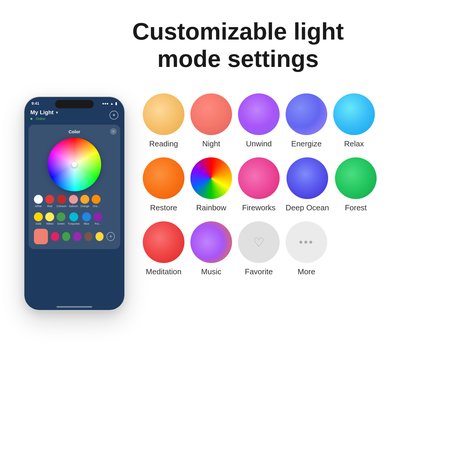  I want to click on mode-music: Music, so click(211, 249).